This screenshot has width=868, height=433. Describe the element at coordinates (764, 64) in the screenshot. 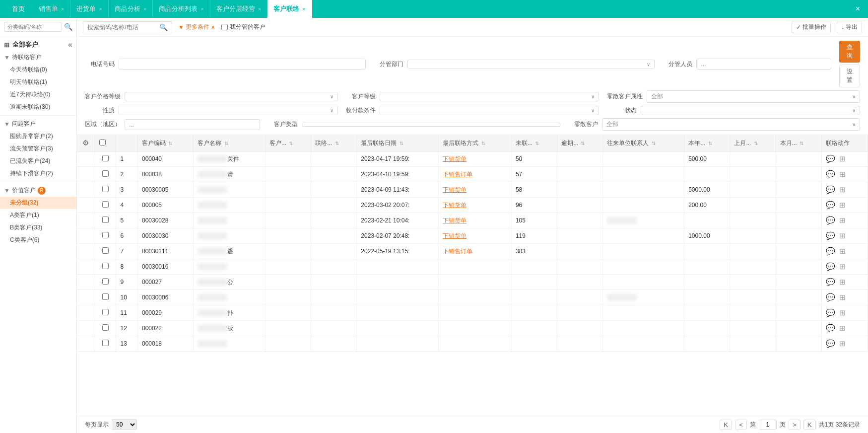

I see `manager-more: ...` at that location.